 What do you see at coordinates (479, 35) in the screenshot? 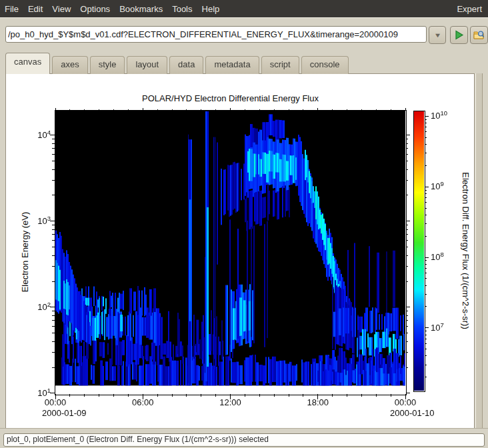
I see `data-inspect-button` at bounding box center [479, 35].